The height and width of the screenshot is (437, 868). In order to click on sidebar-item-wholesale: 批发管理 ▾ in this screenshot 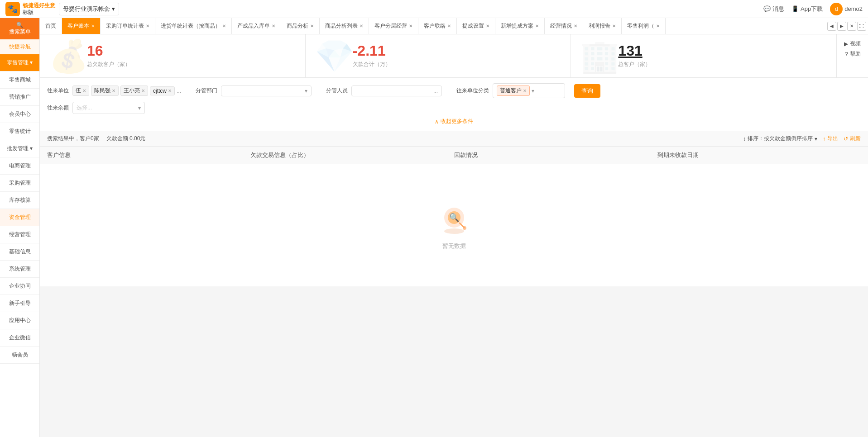, I will do `click(20, 149)`.